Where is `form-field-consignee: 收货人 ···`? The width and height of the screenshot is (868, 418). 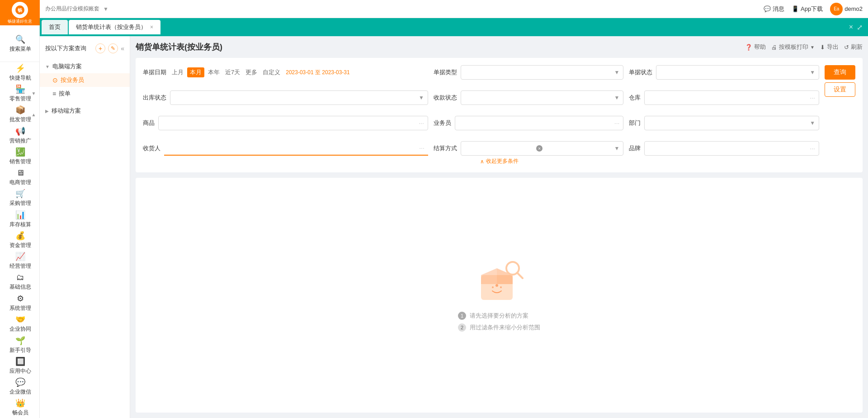 form-field-consignee: 收货人 ··· is located at coordinates (286, 148).